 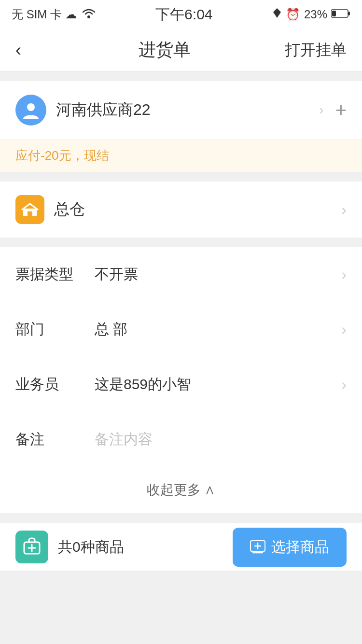 What do you see at coordinates (344, 274) in the screenshot?
I see `invoice-type-chevron-icon: ›` at bounding box center [344, 274].